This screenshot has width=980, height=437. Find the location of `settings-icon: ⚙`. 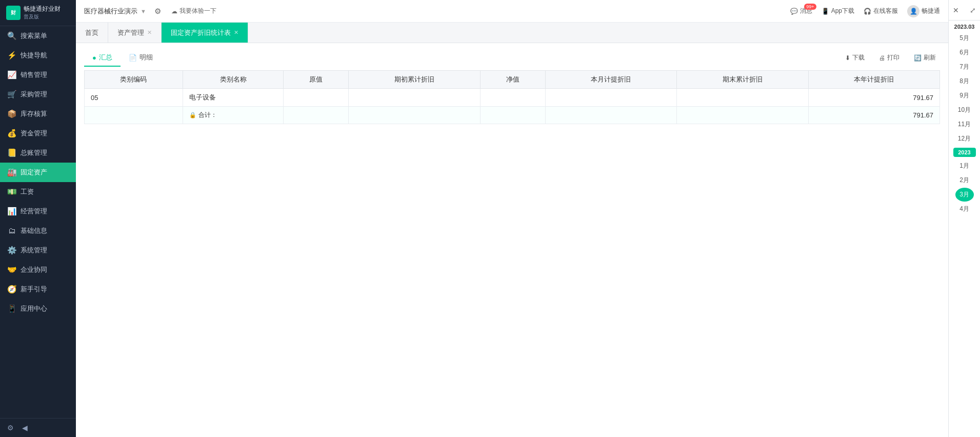

settings-icon: ⚙ is located at coordinates (10, 428).